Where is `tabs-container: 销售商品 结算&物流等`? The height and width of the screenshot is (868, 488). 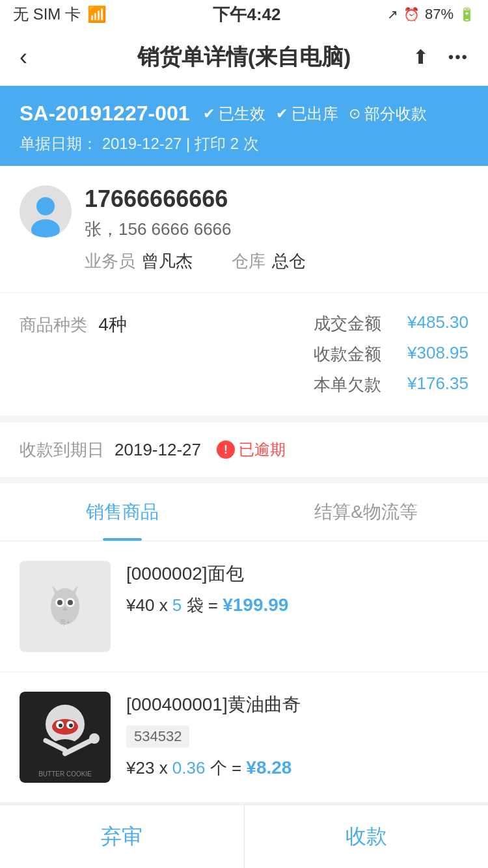 tabs-container: 销售商品 结算&物流等 is located at coordinates (244, 513).